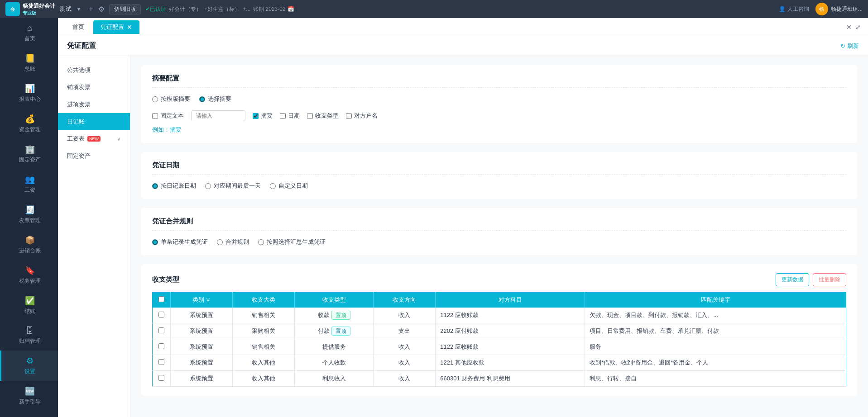 The width and height of the screenshot is (868, 417). I want to click on refresh-button: ↻ 刷新, so click(849, 46).